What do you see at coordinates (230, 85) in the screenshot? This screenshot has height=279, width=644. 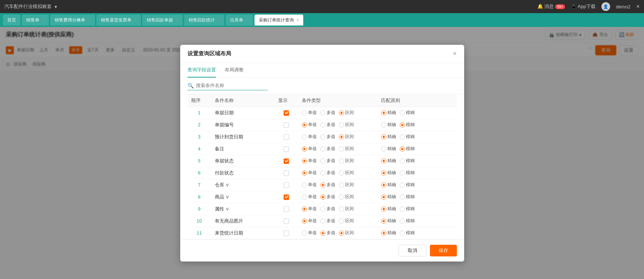 I see `search-input` at bounding box center [230, 85].